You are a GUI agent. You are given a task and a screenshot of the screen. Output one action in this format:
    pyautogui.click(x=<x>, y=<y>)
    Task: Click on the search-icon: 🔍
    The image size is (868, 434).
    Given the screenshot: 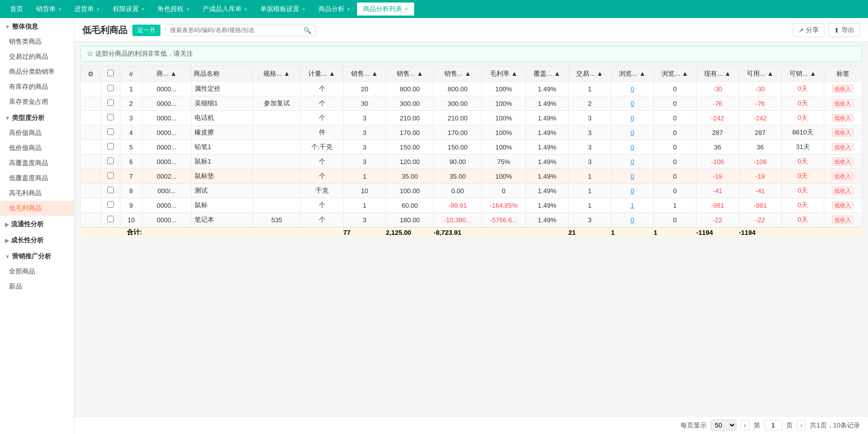 What is the action you would take?
    pyautogui.click(x=307, y=30)
    